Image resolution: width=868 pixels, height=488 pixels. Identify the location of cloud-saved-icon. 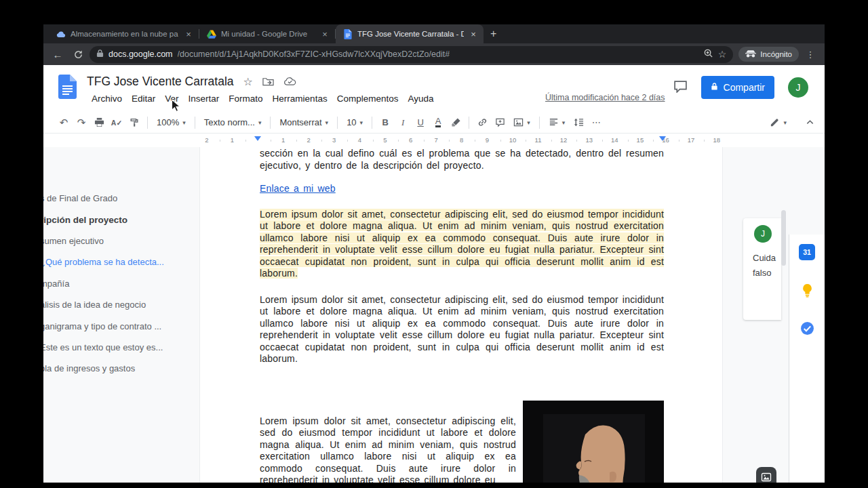
(290, 81).